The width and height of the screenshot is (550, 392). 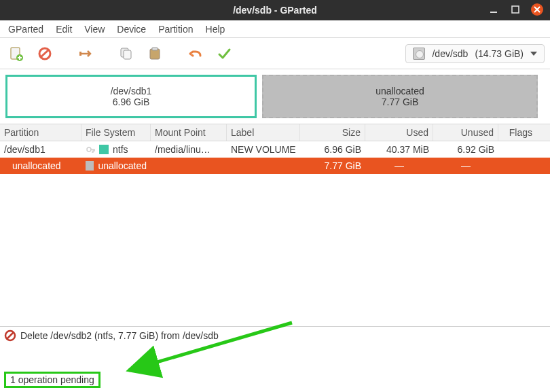 What do you see at coordinates (515, 10) in the screenshot?
I see `maximize-button` at bounding box center [515, 10].